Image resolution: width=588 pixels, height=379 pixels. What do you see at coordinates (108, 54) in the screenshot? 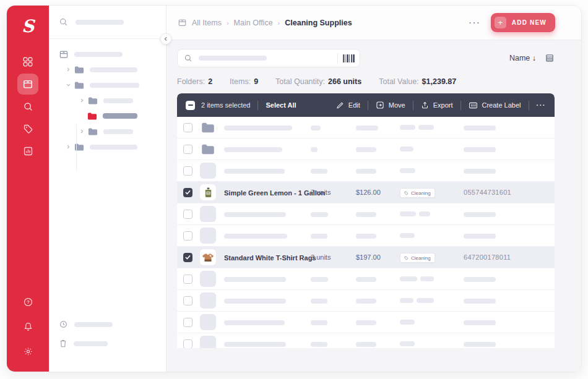
I see `tree-root-all-items` at bounding box center [108, 54].